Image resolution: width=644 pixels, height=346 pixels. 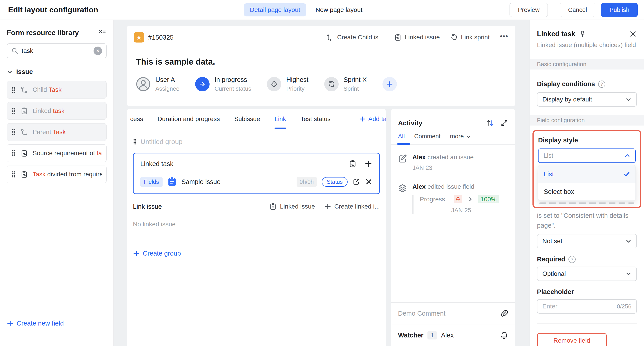 I want to click on config-field-subtitle: Linked issue (multiple choices) field, so click(x=587, y=45).